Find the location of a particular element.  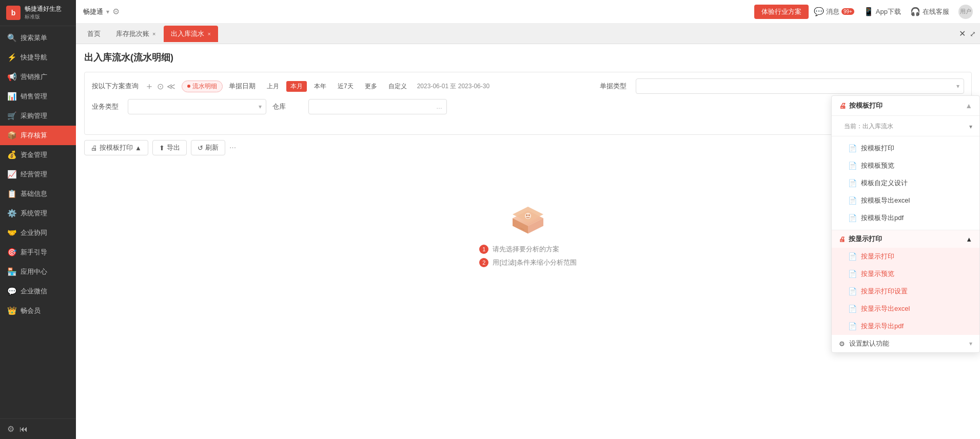

search-settings-icon: ⊙ is located at coordinates (160, 86).